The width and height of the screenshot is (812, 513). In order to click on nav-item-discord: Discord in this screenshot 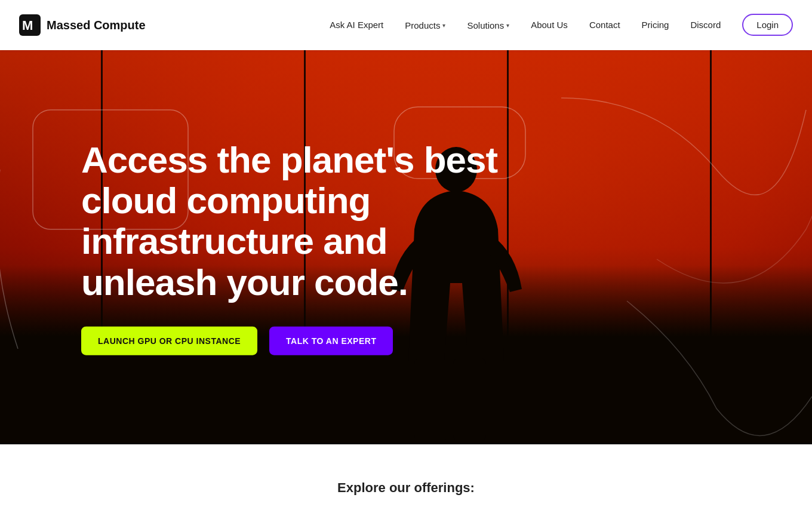, I will do `click(706, 25)`.